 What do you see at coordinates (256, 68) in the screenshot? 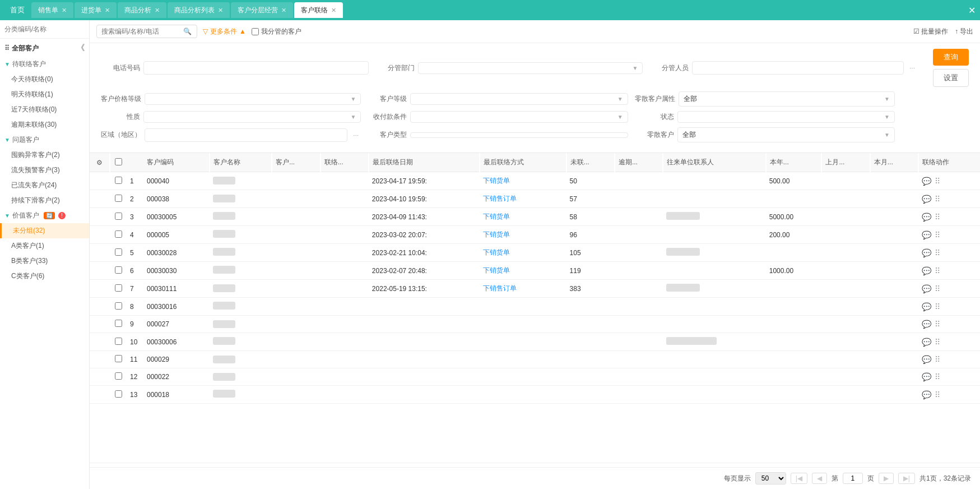
I see `phone-input` at bounding box center [256, 68].